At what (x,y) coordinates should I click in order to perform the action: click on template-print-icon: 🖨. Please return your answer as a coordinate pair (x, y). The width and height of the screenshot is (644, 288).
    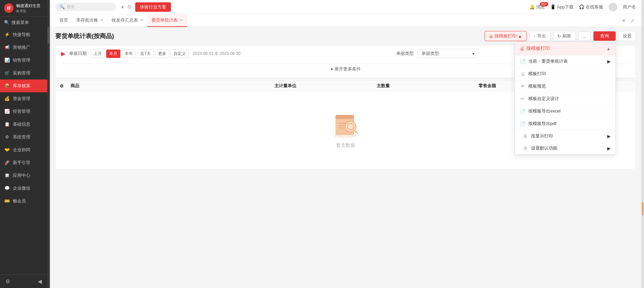
    Looking at the image, I should click on (523, 74).